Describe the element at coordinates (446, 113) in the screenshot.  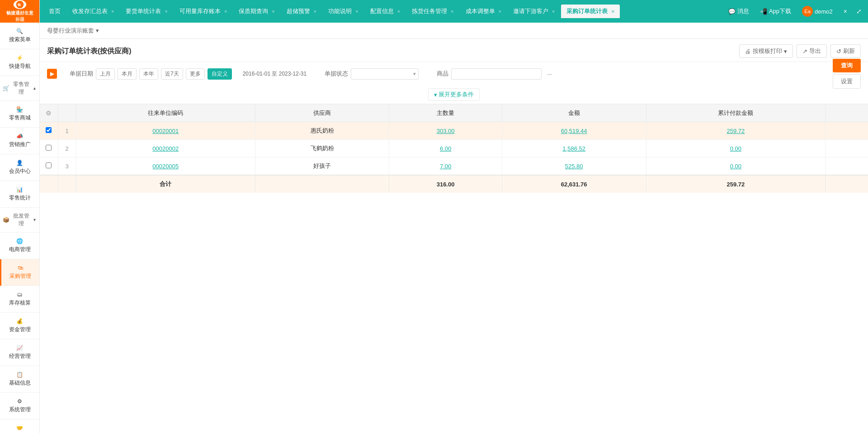
I see `col-main-qty: 主数量` at that location.